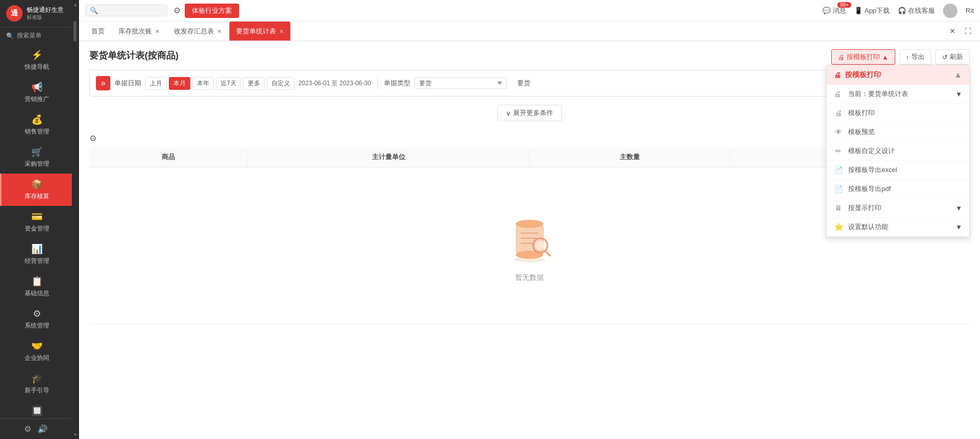 The width and height of the screenshot is (980, 439). I want to click on table-settings-icon: ⚙, so click(93, 139).